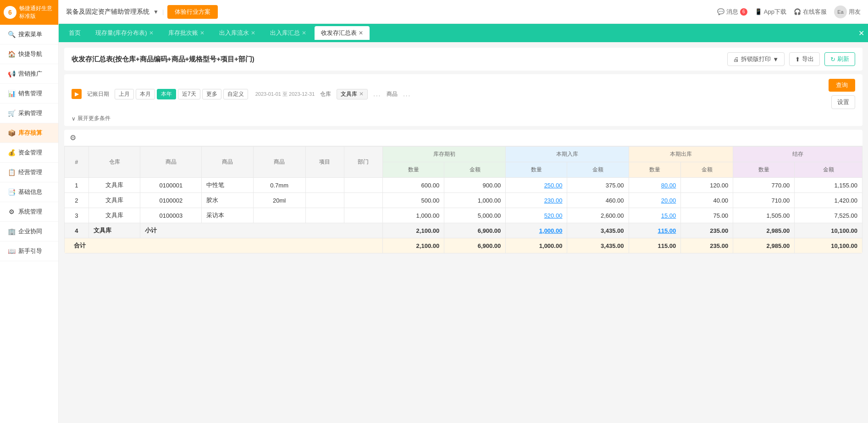  I want to click on cell-project, so click(325, 201).